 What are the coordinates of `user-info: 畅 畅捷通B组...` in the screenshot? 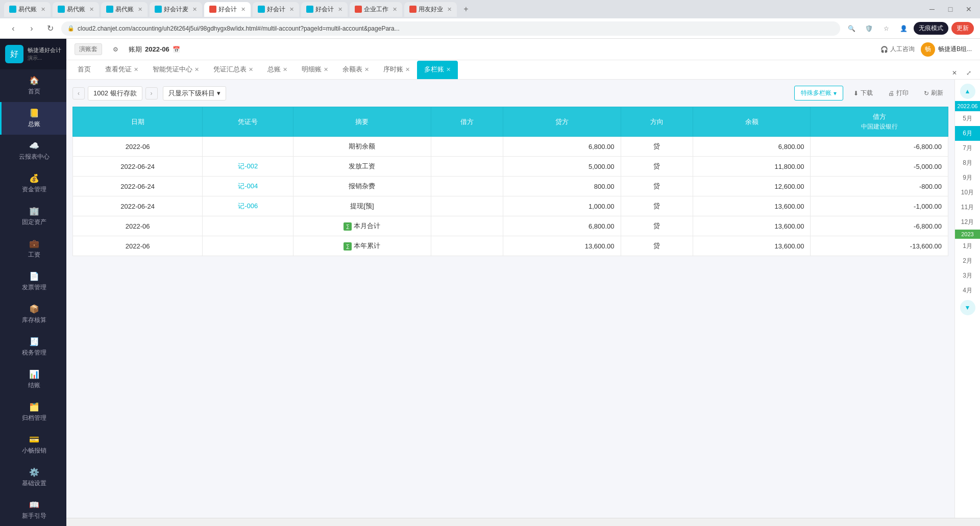 It's located at (946, 49).